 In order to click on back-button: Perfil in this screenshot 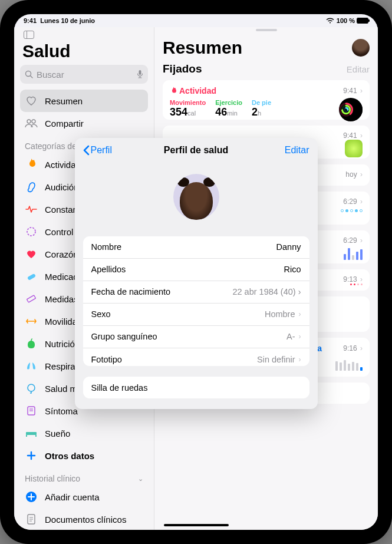, I will do `click(98, 150)`.